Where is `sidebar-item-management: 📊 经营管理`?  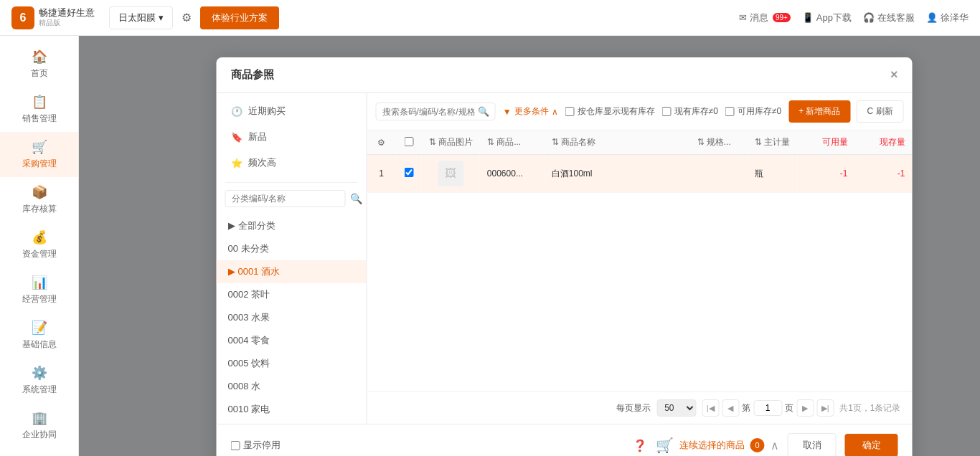 sidebar-item-management: 📊 经营管理 is located at coordinates (39, 290).